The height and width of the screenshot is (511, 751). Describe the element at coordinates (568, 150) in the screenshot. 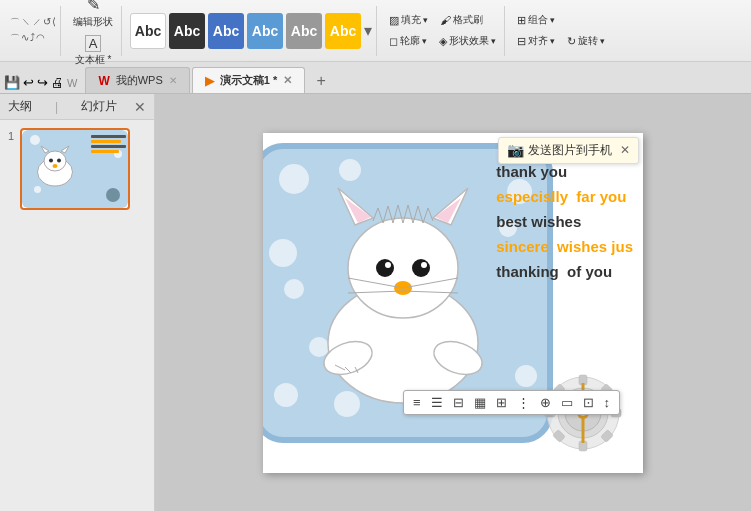

I see `send-to-phone-popup: 📷 发送图片到手机 ✕` at that location.